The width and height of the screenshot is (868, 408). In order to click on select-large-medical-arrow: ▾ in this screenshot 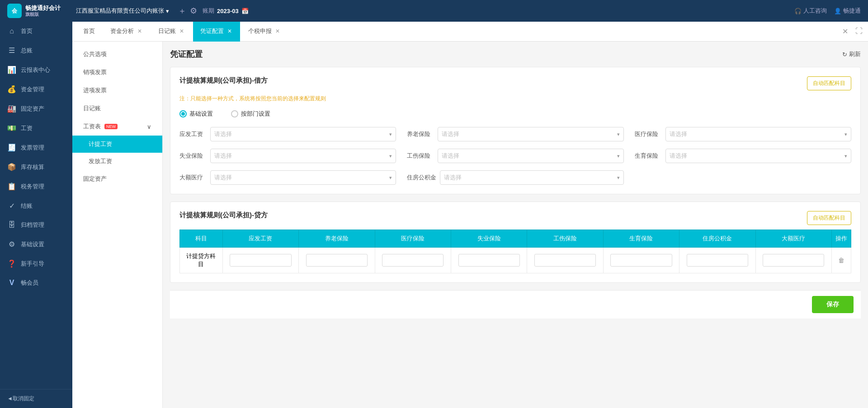, I will do `click(391, 178)`.